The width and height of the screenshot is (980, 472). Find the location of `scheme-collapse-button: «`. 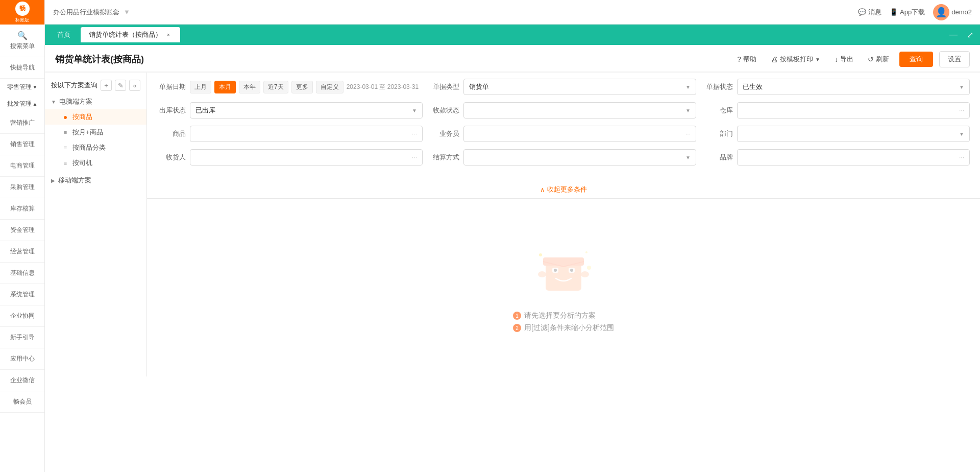

scheme-collapse-button: « is located at coordinates (135, 85).